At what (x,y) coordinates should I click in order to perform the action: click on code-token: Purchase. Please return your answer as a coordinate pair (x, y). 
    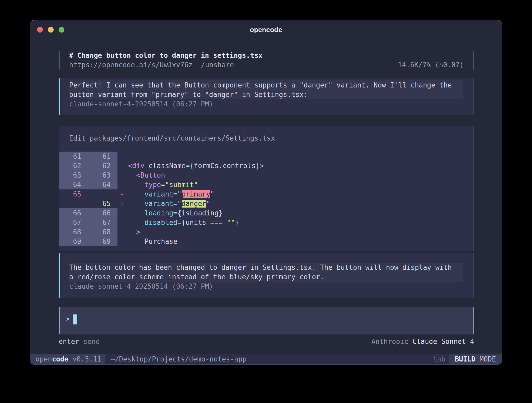
    Looking at the image, I should click on (161, 241).